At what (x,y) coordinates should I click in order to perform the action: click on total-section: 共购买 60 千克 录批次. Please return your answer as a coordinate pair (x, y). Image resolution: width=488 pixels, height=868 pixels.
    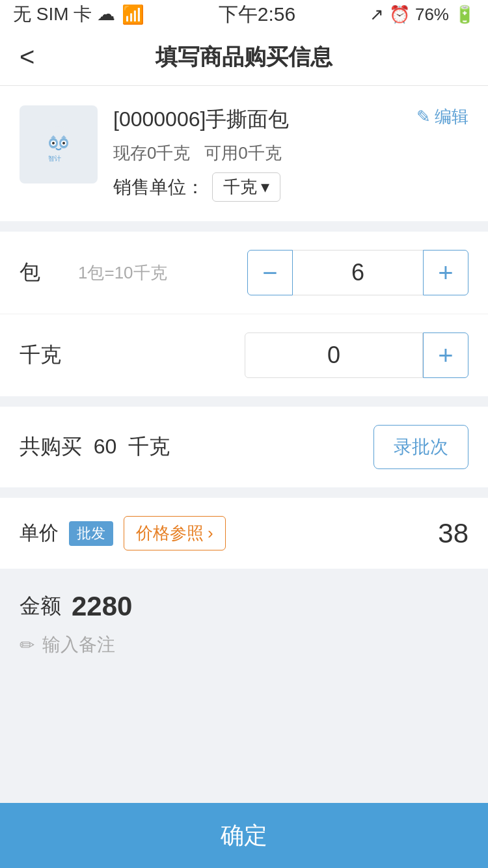
    Looking at the image, I should click on (244, 447).